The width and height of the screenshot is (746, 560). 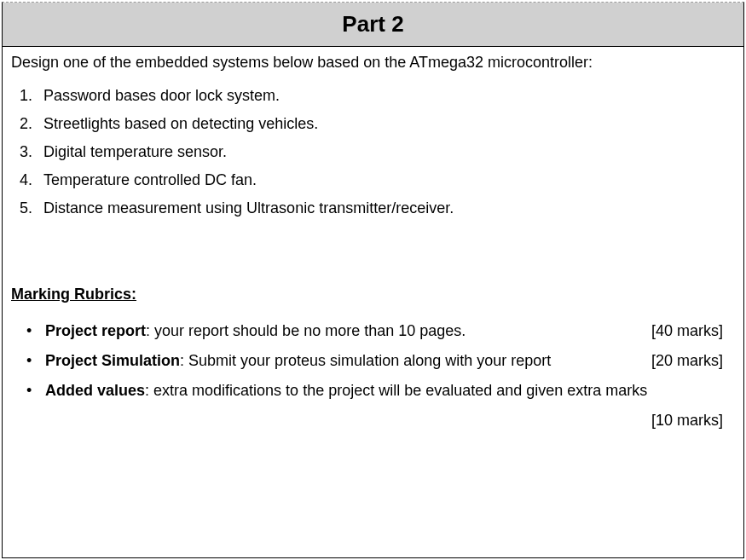 I want to click on rubric-desc: : extra modifications to the project wil…, so click(x=396, y=390).